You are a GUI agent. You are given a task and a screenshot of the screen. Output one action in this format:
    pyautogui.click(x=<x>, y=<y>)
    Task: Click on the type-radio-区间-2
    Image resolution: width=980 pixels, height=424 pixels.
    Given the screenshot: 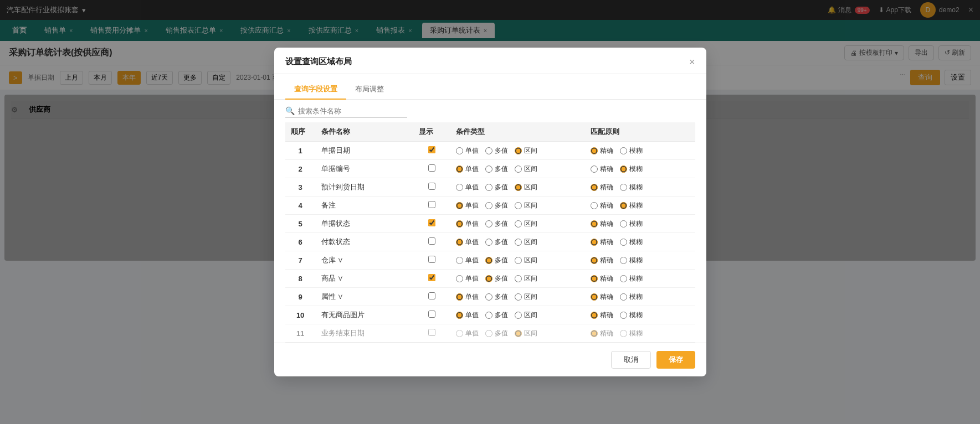 What is the action you would take?
    pyautogui.click(x=519, y=169)
    